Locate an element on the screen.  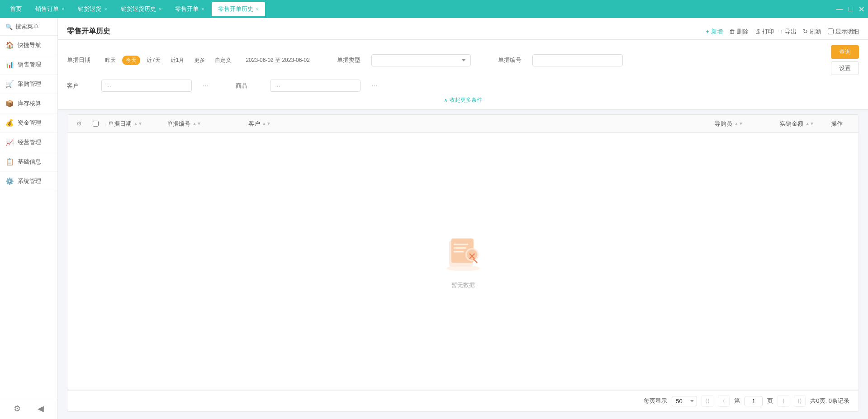
tab-label-sales-return-history: 销货退货历史 is located at coordinates (138, 9).